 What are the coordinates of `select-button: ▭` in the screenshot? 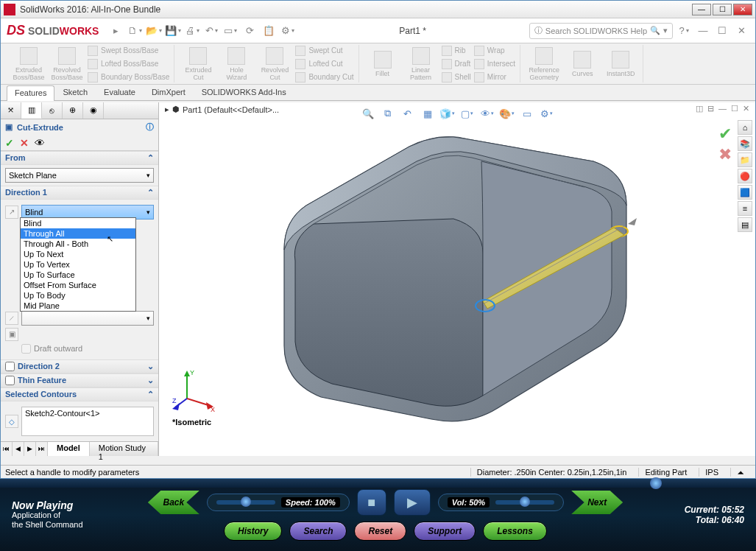 It's located at (230, 31).